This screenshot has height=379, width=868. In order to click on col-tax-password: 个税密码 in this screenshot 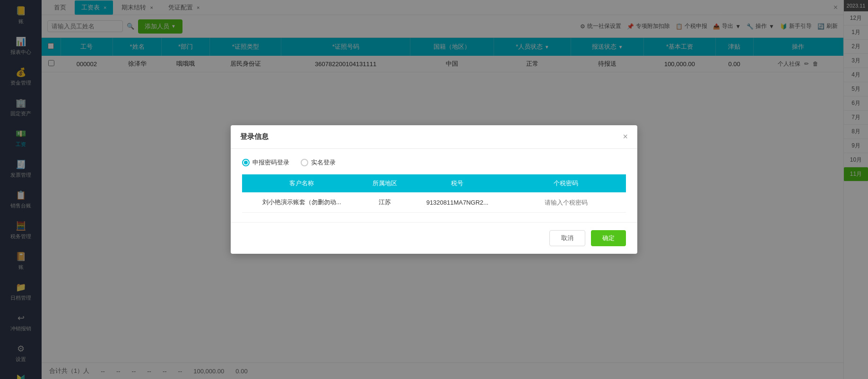, I will do `click(566, 183)`.